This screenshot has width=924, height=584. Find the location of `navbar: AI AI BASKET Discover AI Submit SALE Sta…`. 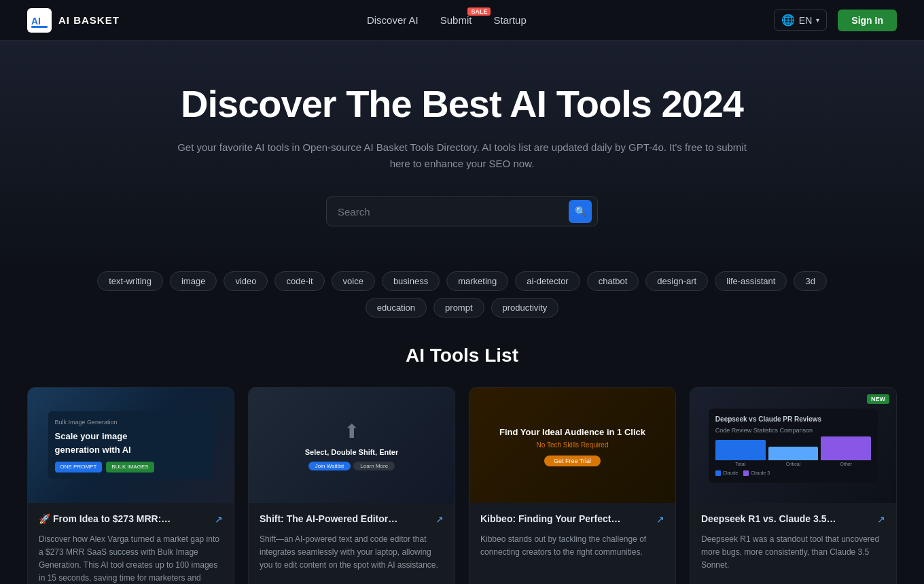

navbar: AI AI BASKET Discover AI Submit SALE Sta… is located at coordinates (462, 20).